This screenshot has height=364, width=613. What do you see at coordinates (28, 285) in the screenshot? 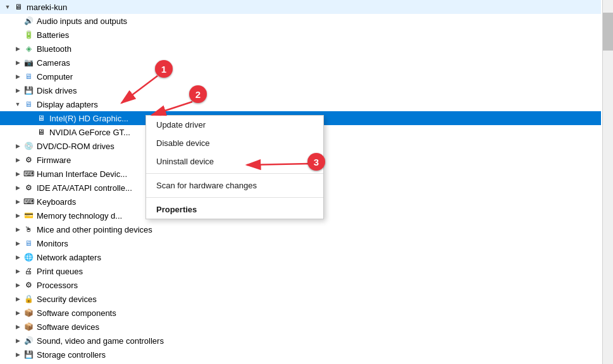
I see `processors-icon: ⚙` at bounding box center [28, 285].